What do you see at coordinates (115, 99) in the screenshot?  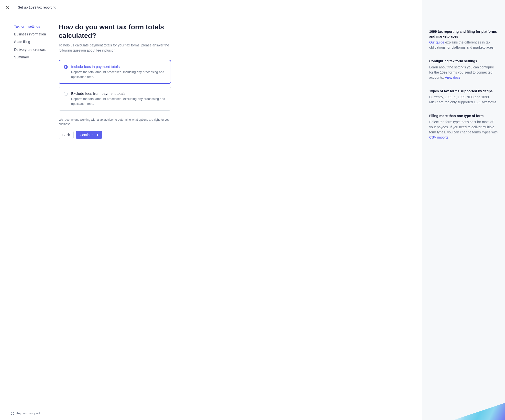 I see `option-card-1: Exclude fees from payment totalsReports …` at bounding box center [115, 99].